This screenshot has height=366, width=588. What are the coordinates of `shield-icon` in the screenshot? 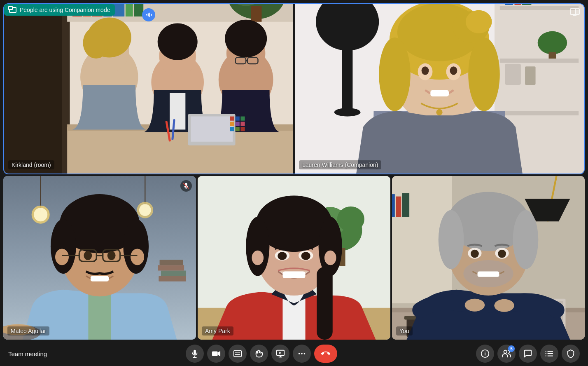 It's located at (571, 354).